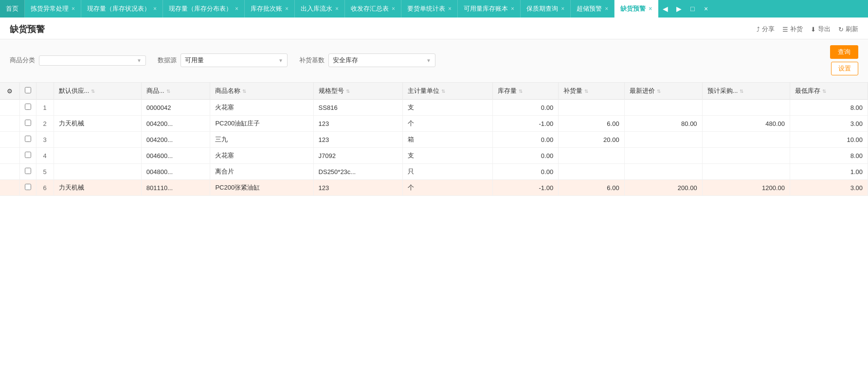  I want to click on close-tab-expiry-query: ×, so click(562, 9).